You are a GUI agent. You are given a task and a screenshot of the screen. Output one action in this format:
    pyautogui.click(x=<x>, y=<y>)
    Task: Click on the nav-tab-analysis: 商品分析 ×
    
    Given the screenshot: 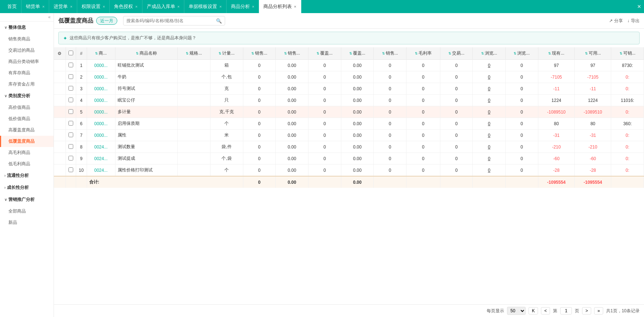 What is the action you would take?
    pyautogui.click(x=243, y=7)
    